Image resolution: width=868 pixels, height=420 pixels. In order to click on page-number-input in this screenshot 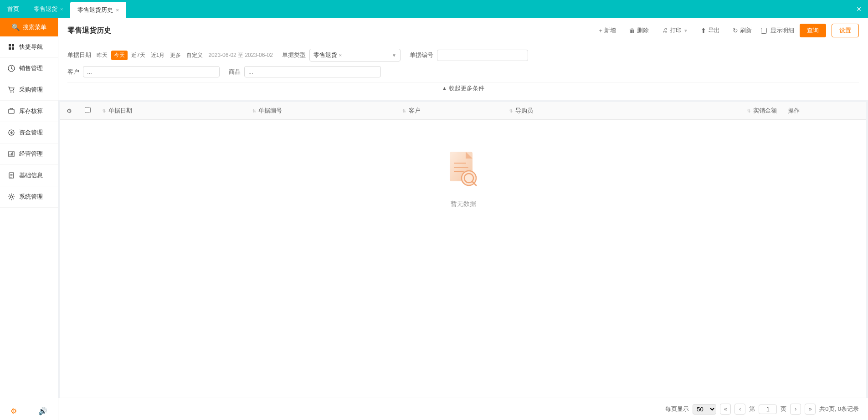, I will do `click(768, 409)`.